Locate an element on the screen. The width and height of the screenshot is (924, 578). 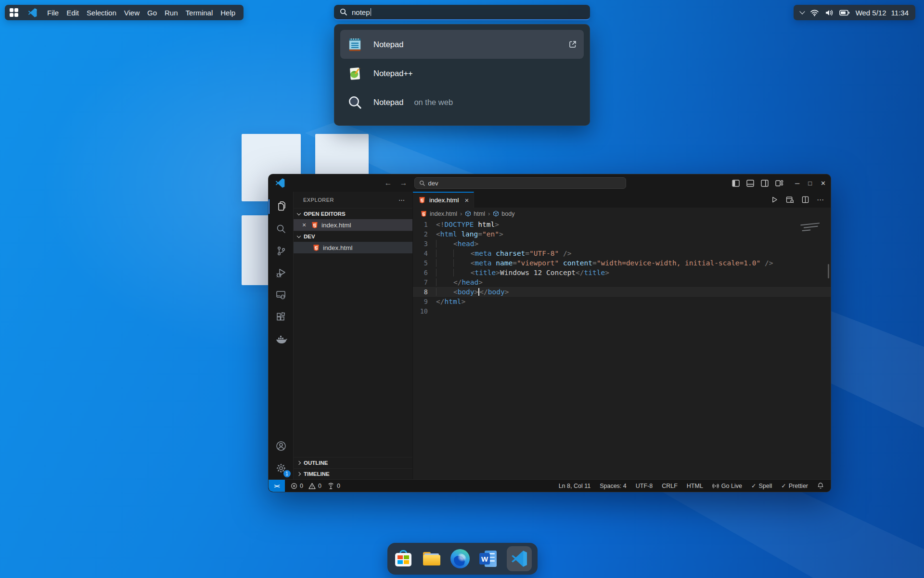
menu-run: Run is located at coordinates (171, 13).